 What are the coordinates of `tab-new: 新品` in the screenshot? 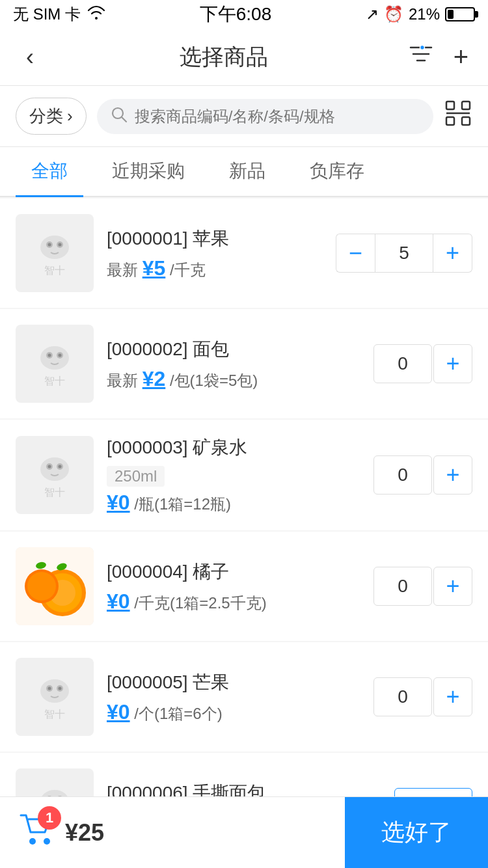 It's located at (247, 172).